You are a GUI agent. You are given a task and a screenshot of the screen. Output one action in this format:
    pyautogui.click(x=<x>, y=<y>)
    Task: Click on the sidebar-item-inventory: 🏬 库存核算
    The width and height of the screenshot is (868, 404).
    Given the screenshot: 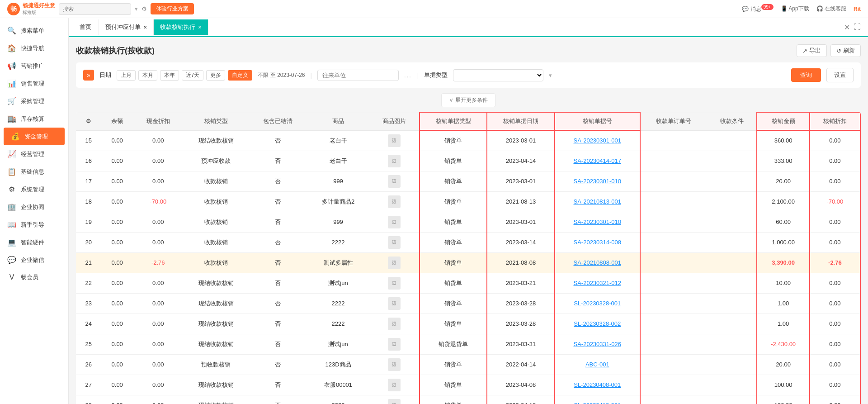 What is the action you would take?
    pyautogui.click(x=34, y=119)
    